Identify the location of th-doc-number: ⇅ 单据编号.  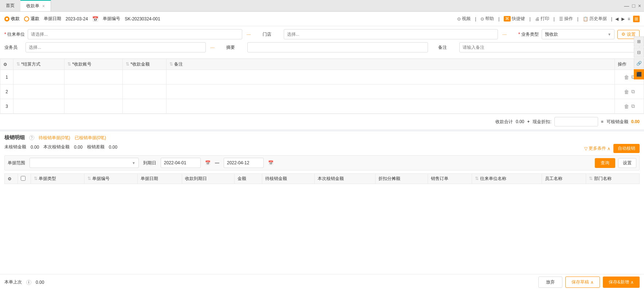
(111, 179).